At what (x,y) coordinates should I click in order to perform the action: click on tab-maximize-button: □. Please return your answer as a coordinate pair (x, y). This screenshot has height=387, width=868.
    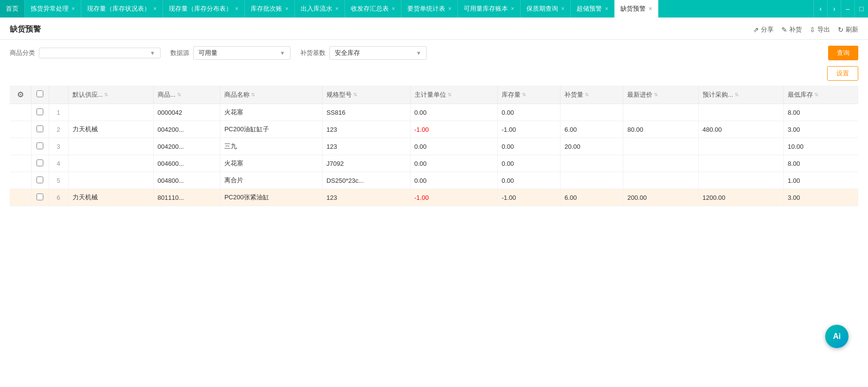
    Looking at the image, I should click on (861, 9).